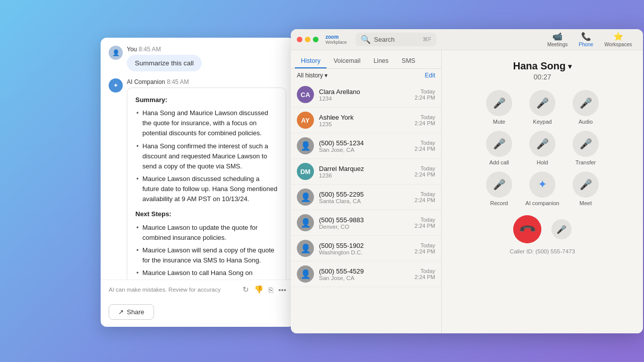 The image size is (644, 362). I want to click on contact-avatar-1: AY, so click(305, 120).